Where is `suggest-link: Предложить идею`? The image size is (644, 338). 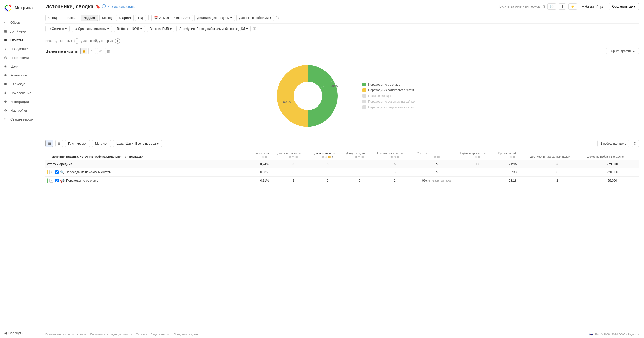
suggest-link: Предложить идею is located at coordinates (186, 334).